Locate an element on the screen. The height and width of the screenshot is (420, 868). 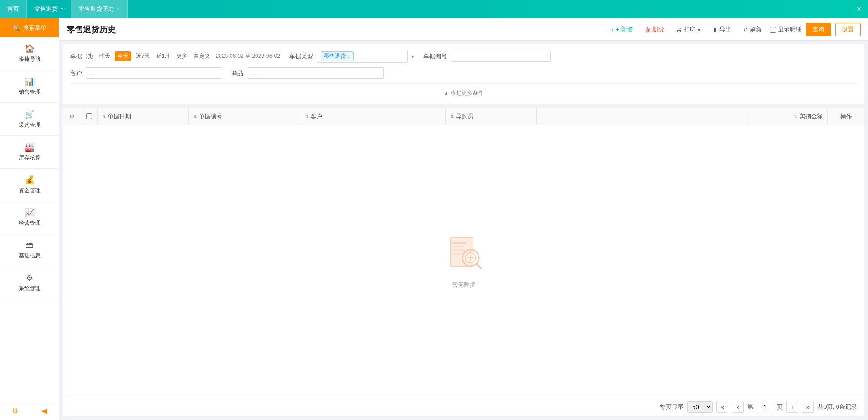
th-bill-no: ⇅ 单据编号 is located at coordinates (244, 117).